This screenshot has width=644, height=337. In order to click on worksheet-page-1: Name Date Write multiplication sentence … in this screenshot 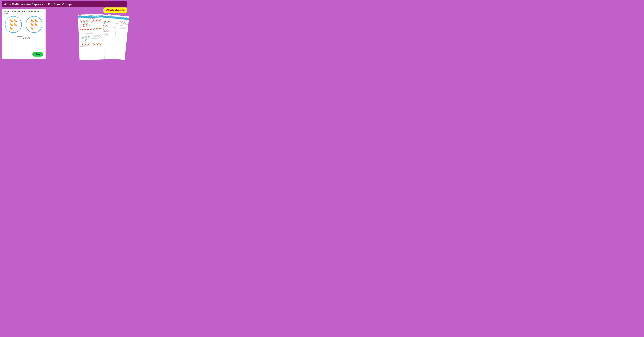, I will do `click(91, 37)`.